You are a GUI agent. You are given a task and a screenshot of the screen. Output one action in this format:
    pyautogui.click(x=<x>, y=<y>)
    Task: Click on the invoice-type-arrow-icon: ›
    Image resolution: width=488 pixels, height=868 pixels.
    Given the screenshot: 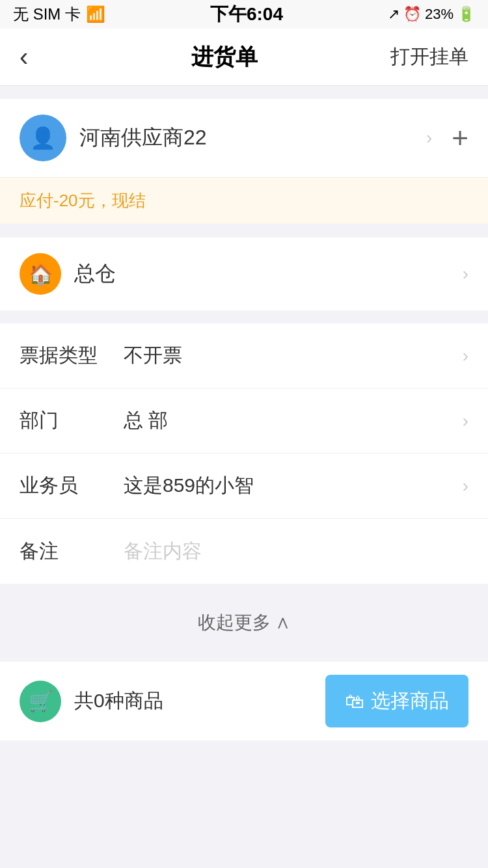 What is the action you would take?
    pyautogui.click(x=466, y=356)
    